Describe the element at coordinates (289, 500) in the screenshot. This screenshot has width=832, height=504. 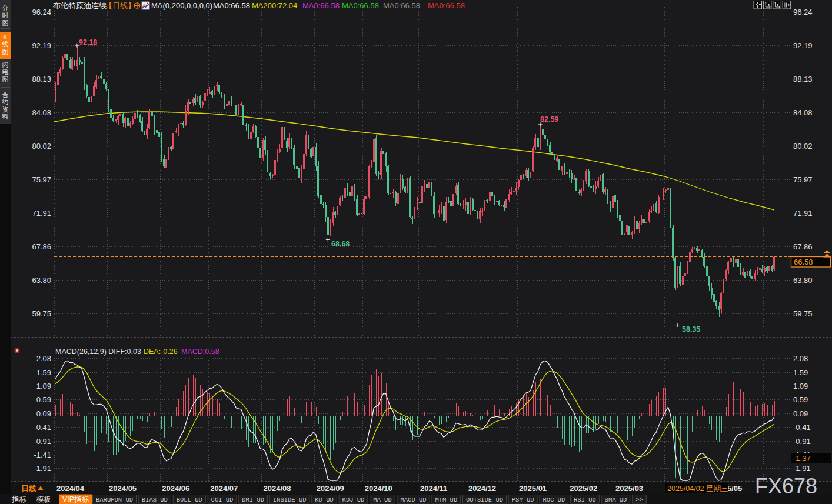
I see `svg-text: INSIDE_UD` at that location.